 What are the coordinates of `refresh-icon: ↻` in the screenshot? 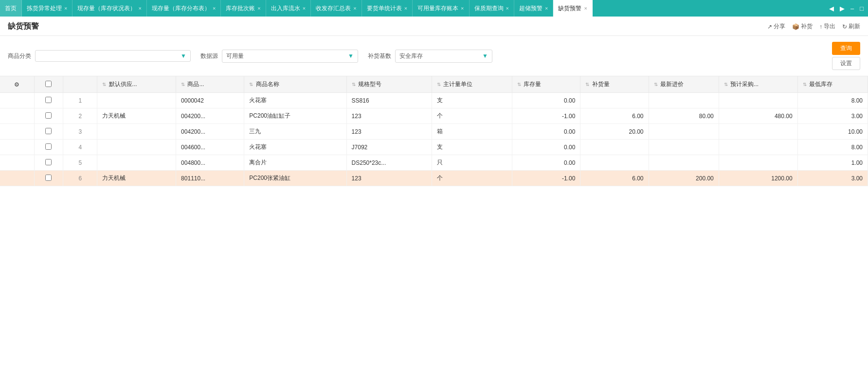 It's located at (845, 27).